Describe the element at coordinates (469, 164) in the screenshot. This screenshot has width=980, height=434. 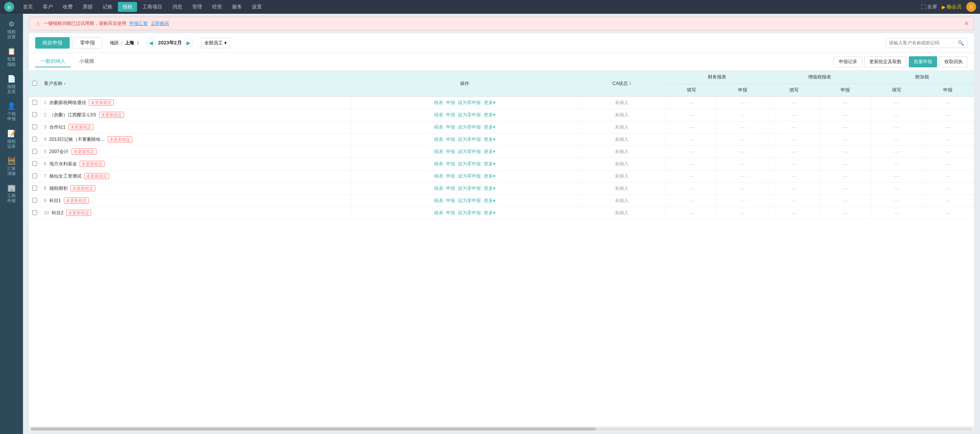
I see `op-zero-submit-5: 设为零申报` at that location.